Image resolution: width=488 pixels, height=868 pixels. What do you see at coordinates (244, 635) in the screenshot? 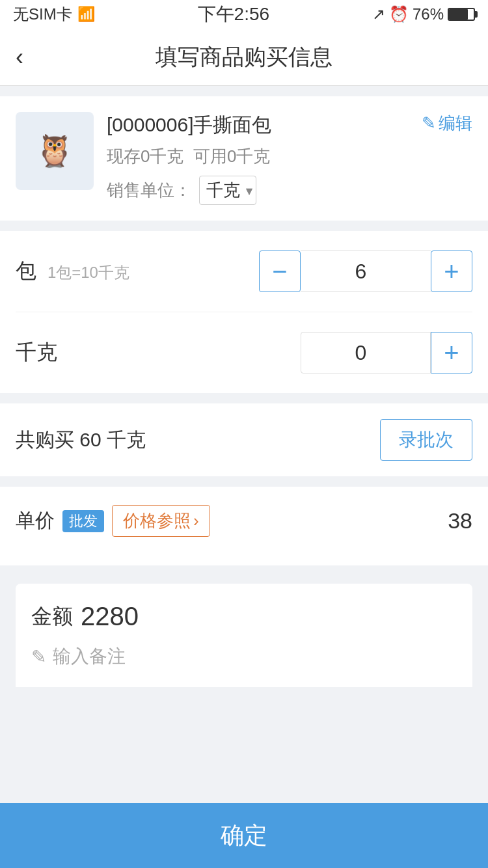
I see `amount-card: 金额 2280 ✎ 输入备注` at bounding box center [244, 635].